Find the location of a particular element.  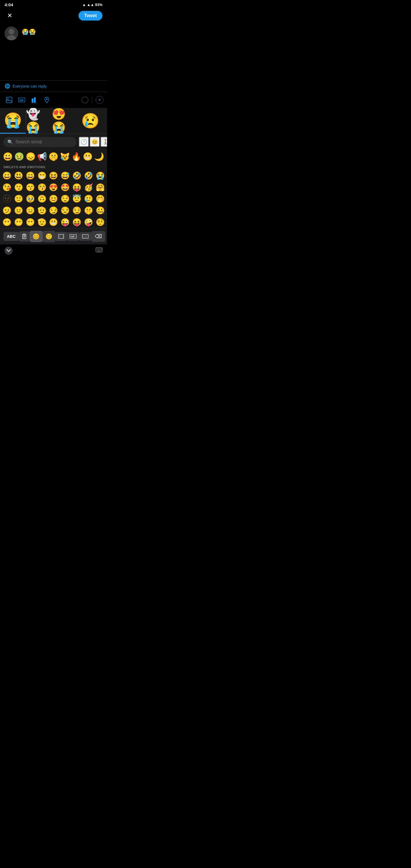

avatar-image is located at coordinates (11, 33).